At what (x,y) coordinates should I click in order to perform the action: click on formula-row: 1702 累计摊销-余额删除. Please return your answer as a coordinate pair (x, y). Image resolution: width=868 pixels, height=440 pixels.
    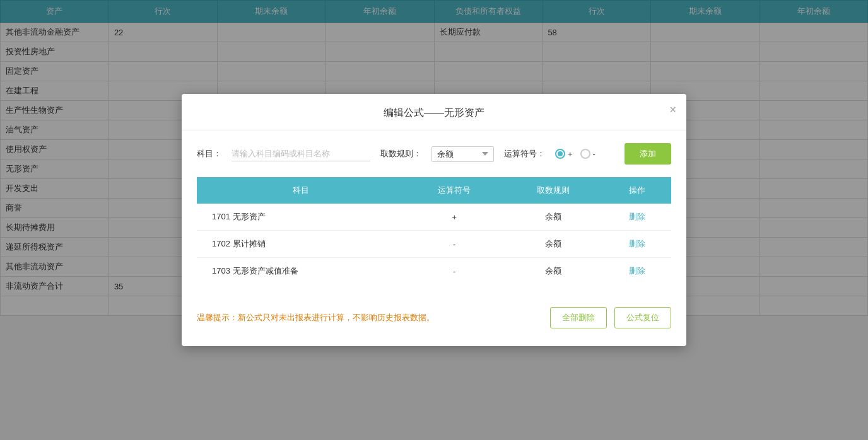
    Looking at the image, I should click on (434, 245).